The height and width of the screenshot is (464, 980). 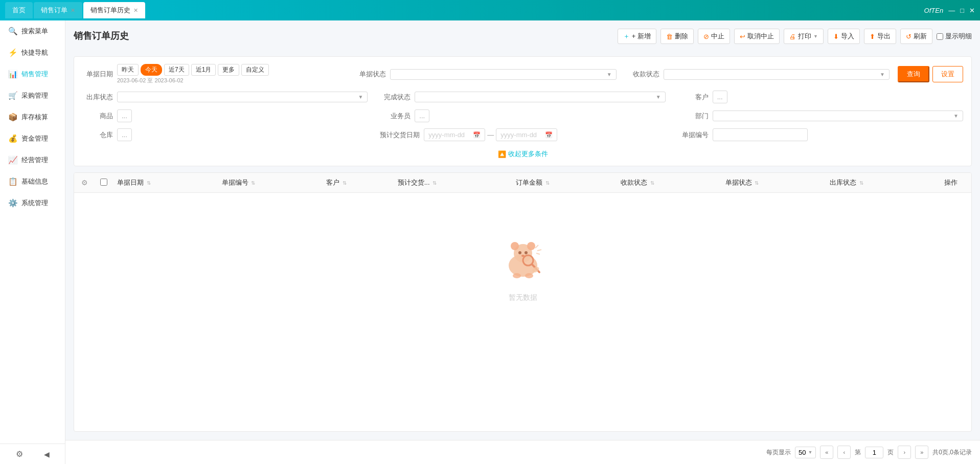 What do you see at coordinates (33, 74) in the screenshot?
I see `sidebar-item-sales-mgmt: 📊 销售管理` at bounding box center [33, 74].